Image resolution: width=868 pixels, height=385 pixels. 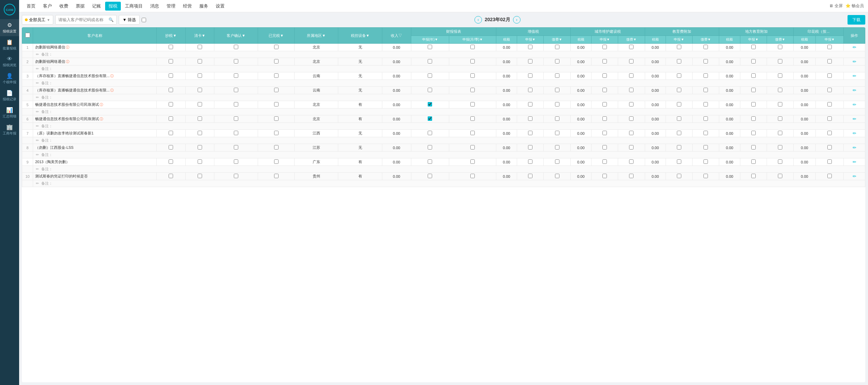 What do you see at coordinates (430, 40) in the screenshot?
I see `th-caibao-year: 申报(年)▼` at bounding box center [430, 40].